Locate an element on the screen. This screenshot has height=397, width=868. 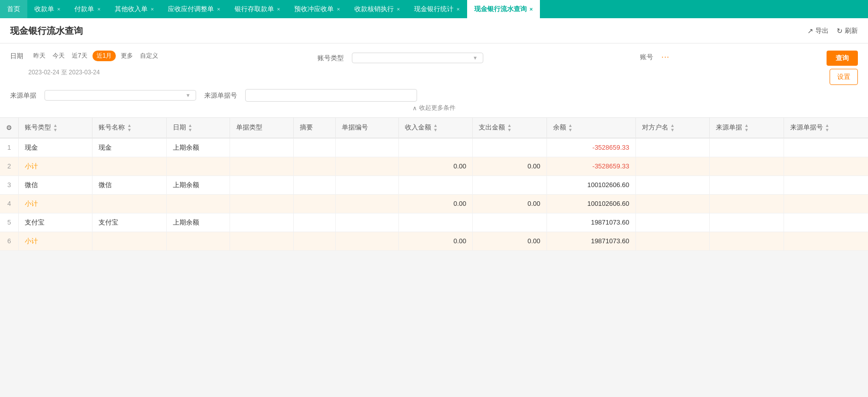
table-row: 4小计0.000.00100102606.60 is located at coordinates (434, 203).